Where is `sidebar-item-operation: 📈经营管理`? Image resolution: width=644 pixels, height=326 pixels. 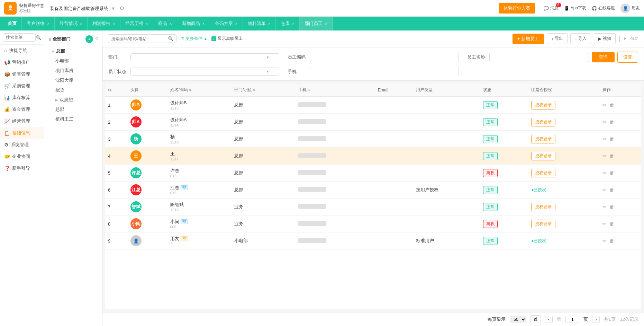
sidebar-item-operation: 📈经营管理 is located at coordinates (22, 121).